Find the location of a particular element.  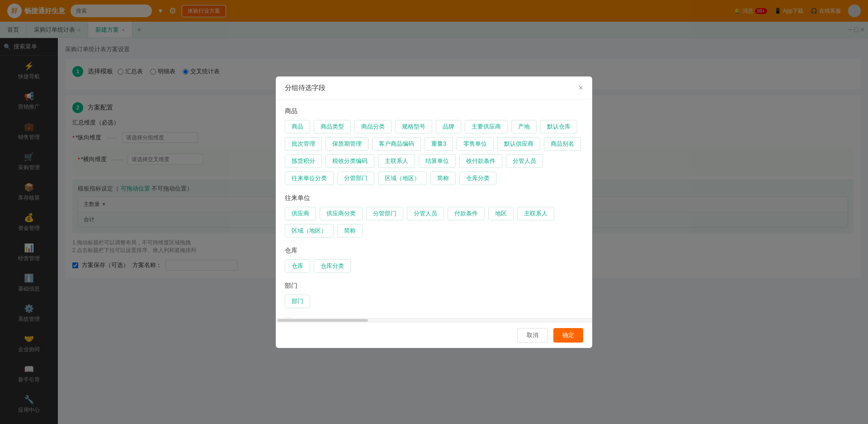

tag-product-3: 规格型号 is located at coordinates (414, 127).